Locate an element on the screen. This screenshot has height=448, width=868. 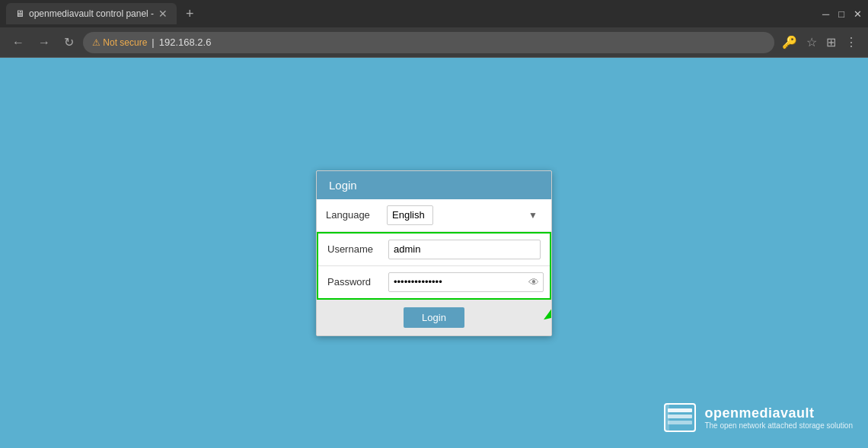
browser-toolbar: ← → ↻ ⚠ Not secure | 192.168.2.6 🔑 ☆ ⊞ ⋮ is located at coordinates (434, 43).